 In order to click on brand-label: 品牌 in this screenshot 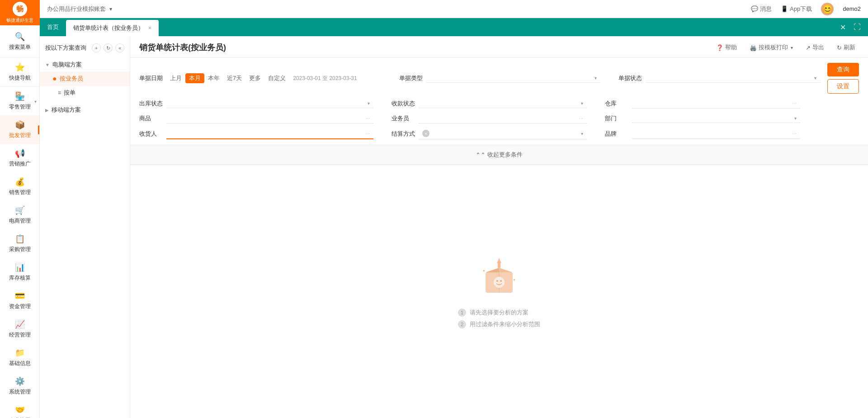, I will do `click(618, 134)`.